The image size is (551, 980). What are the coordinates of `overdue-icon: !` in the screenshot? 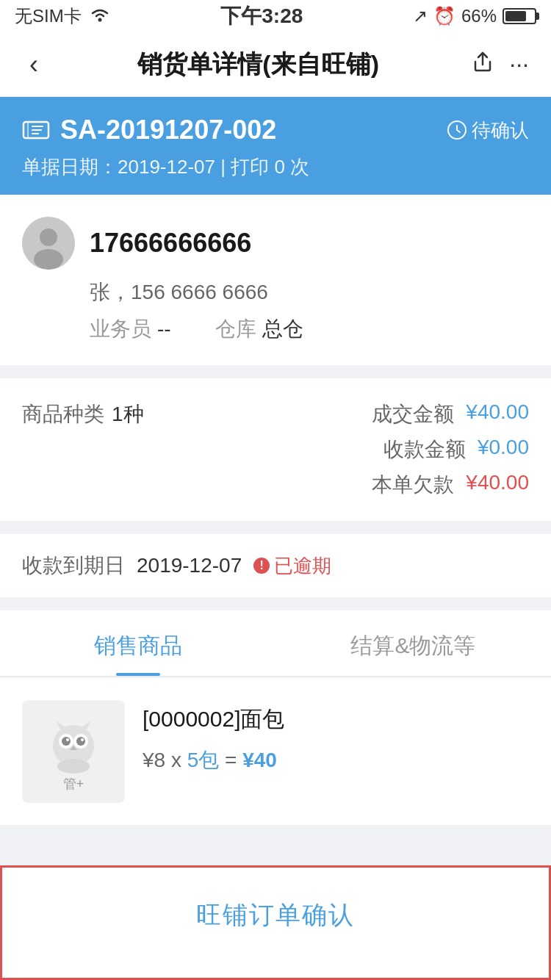 It's located at (262, 566).